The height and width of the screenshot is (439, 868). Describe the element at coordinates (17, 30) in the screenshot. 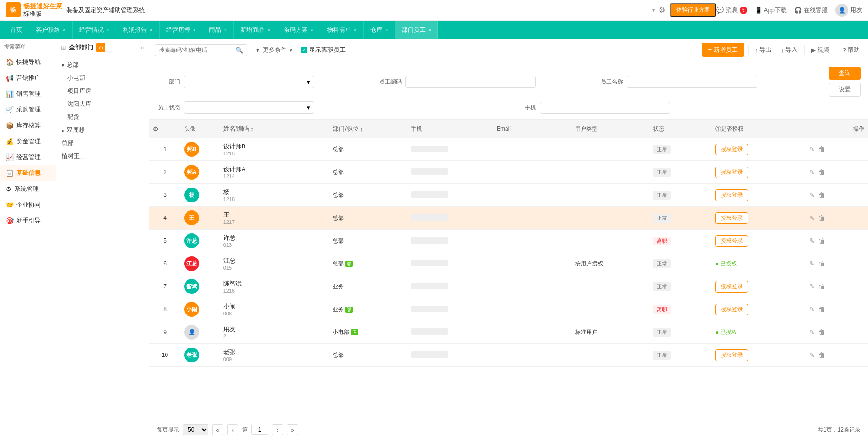

I see `tab-home: 首页` at that location.